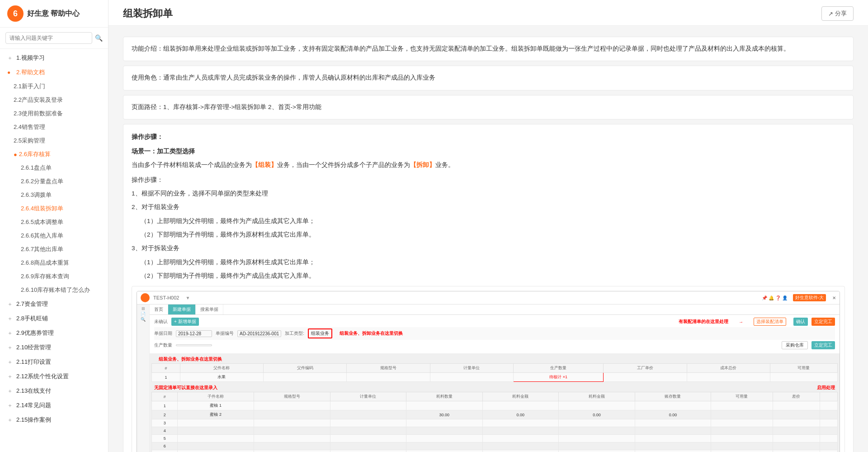 The width and height of the screenshot is (868, 452). I want to click on ss-assembly-annotation-bar: 组装业务、拆卸业务在这里切换, so click(495, 358).